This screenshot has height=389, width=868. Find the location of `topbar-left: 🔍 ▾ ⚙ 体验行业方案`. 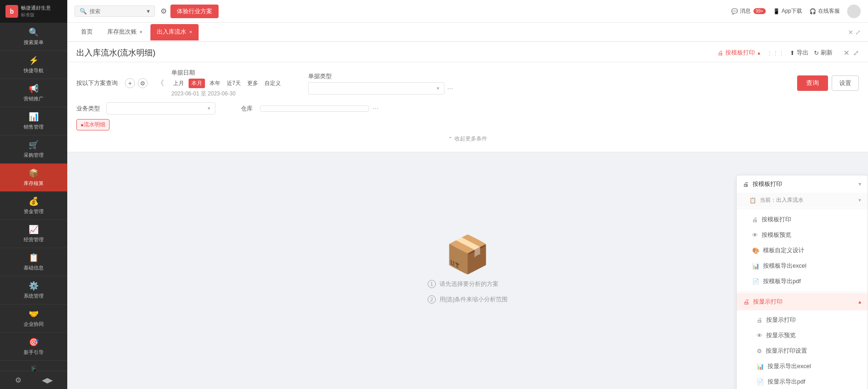

topbar-left: 🔍 ▾ ⚙ 体验行业方案 is located at coordinates (146, 11).